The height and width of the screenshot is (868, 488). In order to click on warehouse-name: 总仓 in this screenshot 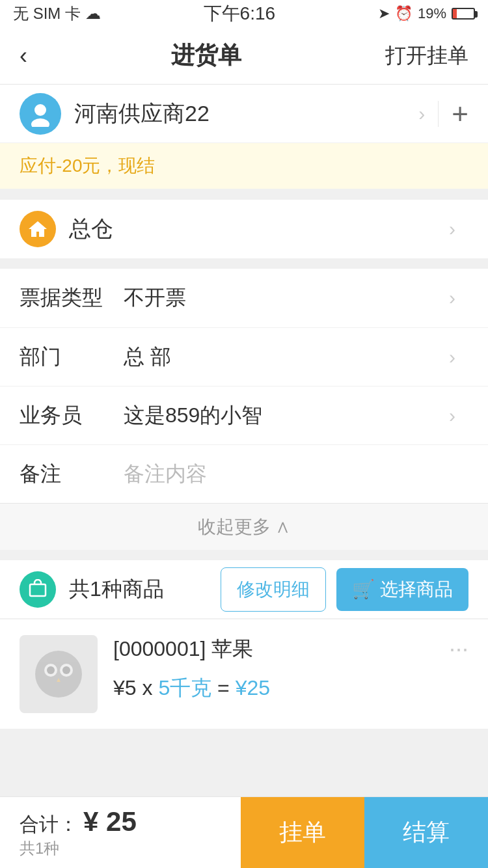, I will do `click(259, 229)`.